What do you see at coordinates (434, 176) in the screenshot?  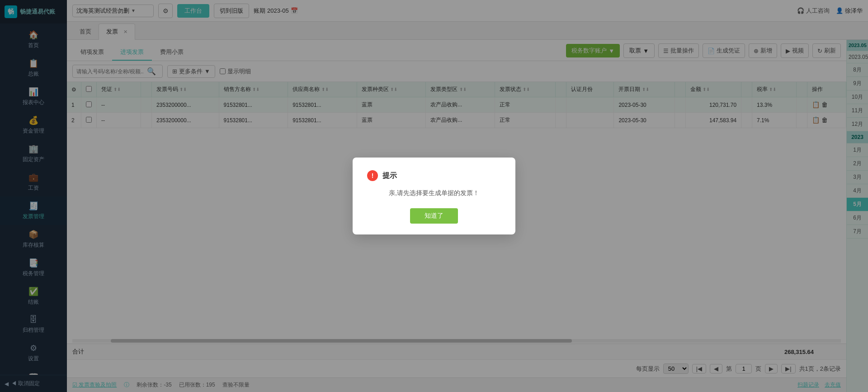 I see `dialog-title: ! 提示` at bounding box center [434, 176].